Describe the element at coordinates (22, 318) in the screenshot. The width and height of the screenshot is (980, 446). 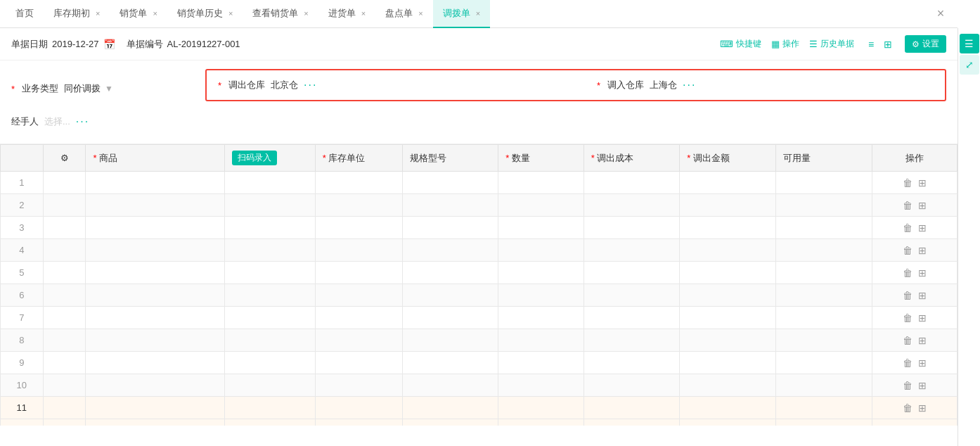
I see `row-index: 7` at that location.